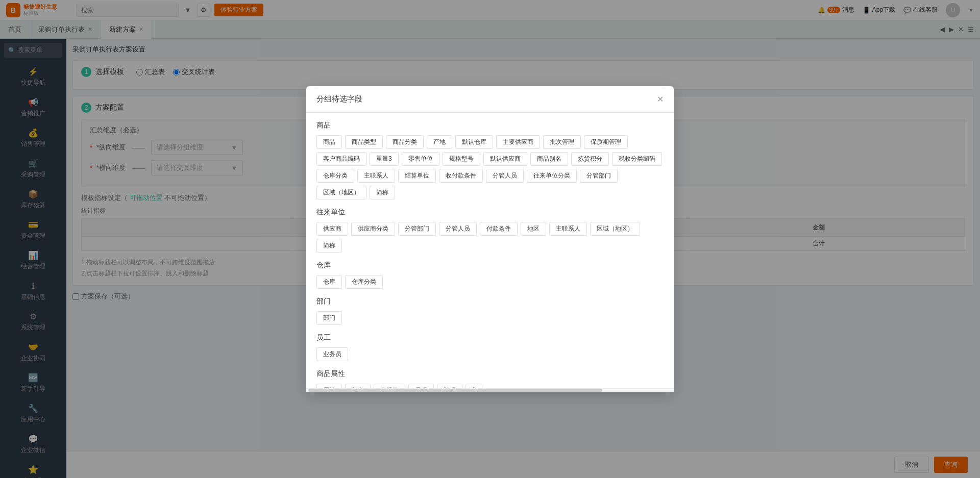 Image resolution: width=980 pixels, height=478 pixels. I want to click on modal-group-title-0: 商品, so click(490, 125).